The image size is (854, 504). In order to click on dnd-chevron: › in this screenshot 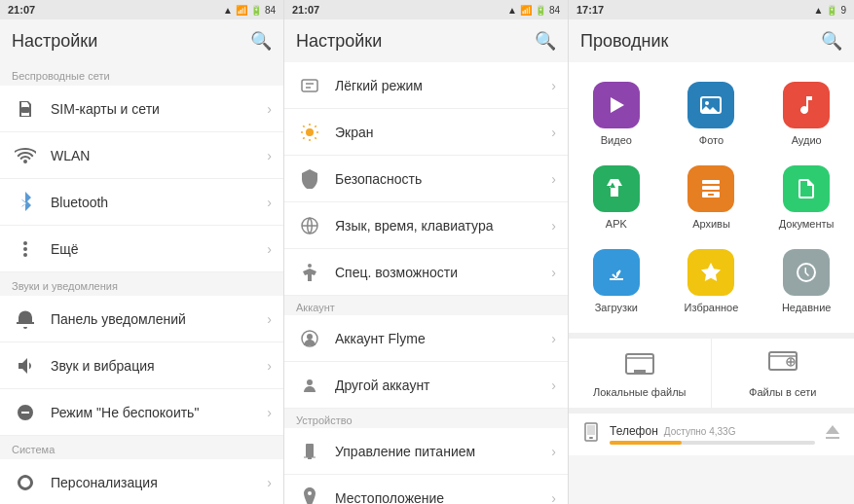, I will do `click(269, 413)`.